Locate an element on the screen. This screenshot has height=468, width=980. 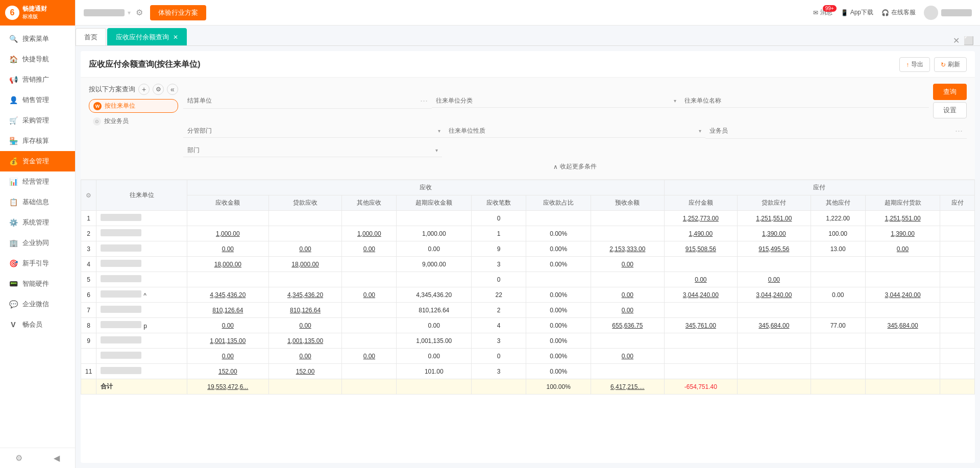
field-partner-category: 往来单位分类 ▾ is located at coordinates (556, 101).